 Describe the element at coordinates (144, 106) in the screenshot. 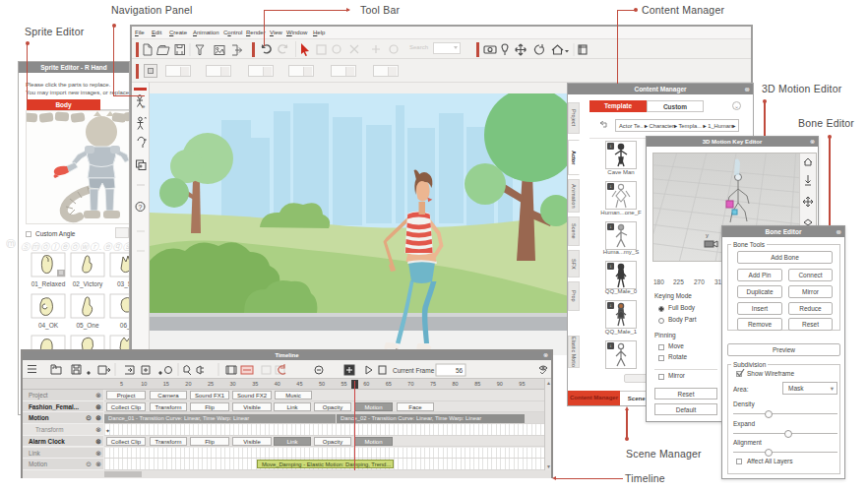

I see `svg-text: e` at that location.